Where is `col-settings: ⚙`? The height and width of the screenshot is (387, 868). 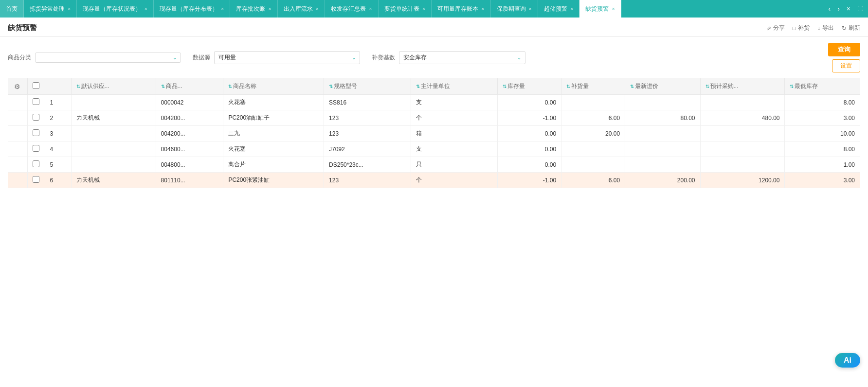 col-settings: ⚙ is located at coordinates (18, 87).